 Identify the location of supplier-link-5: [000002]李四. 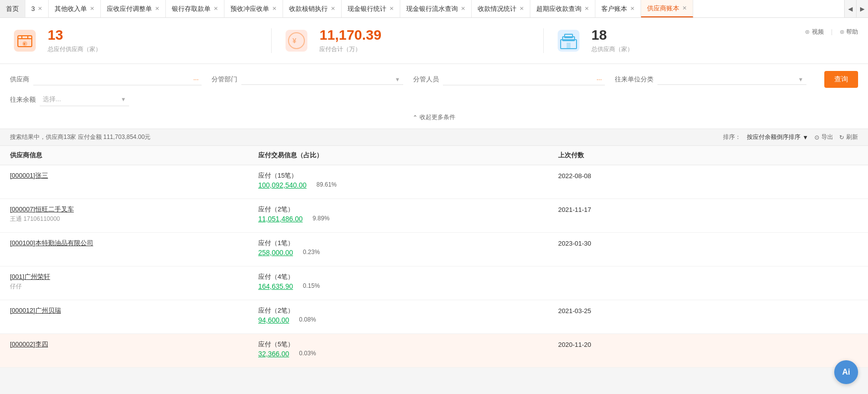
(134, 344).